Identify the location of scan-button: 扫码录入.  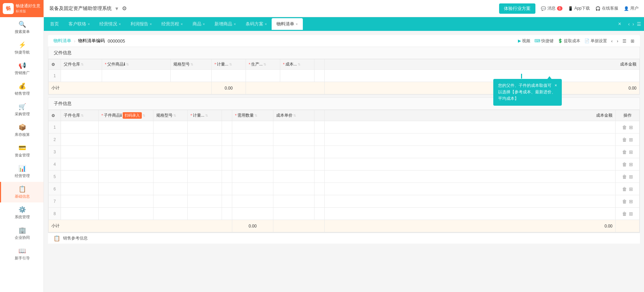
(132, 115).